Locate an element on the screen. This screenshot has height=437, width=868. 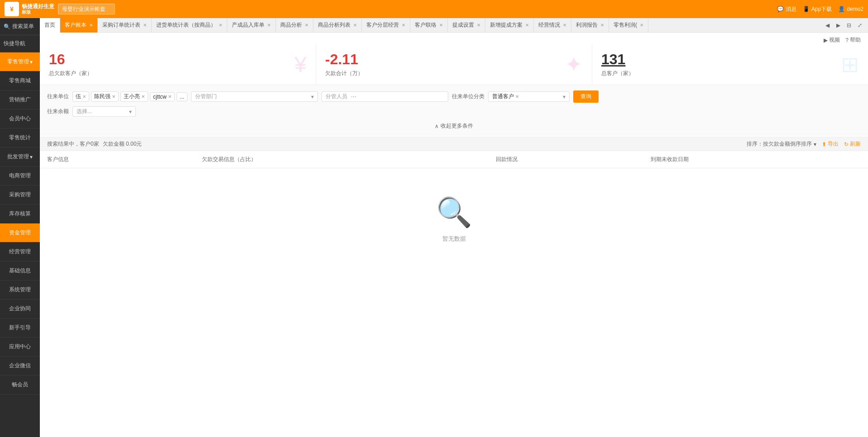
tab-customer-ledger: 客户账本 ✕ is located at coordinates (79, 25).